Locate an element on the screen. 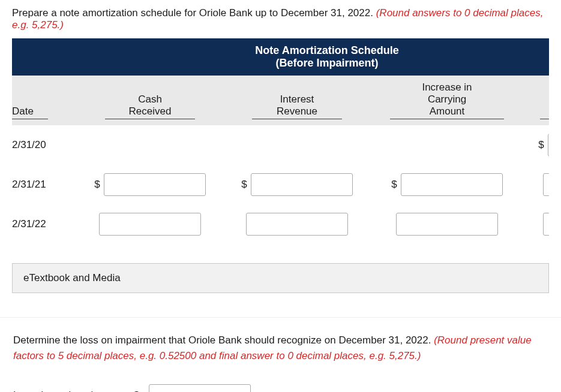 Image resolution: width=561 pixels, height=392 pixels. header-cash-l1: Cash is located at coordinates (150, 99).